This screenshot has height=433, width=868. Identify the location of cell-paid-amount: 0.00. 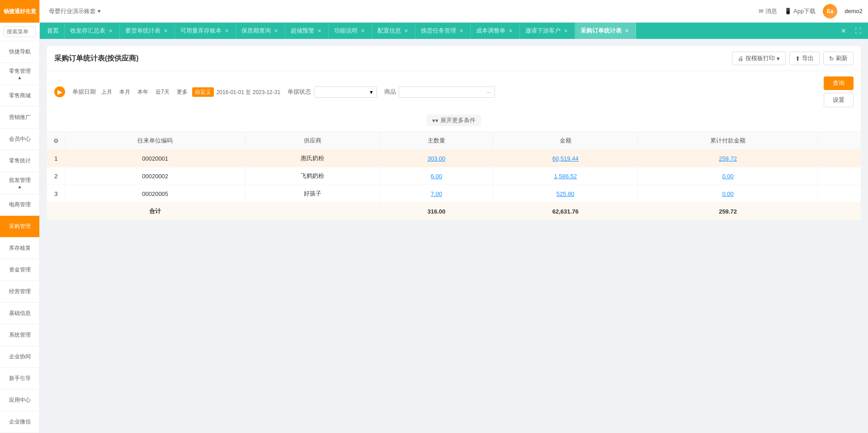
(728, 176).